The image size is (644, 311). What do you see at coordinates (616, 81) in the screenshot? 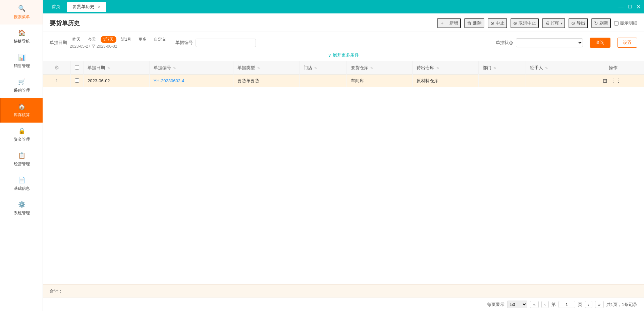
I see `row-more-icon: ⋮⋮` at bounding box center [616, 81].